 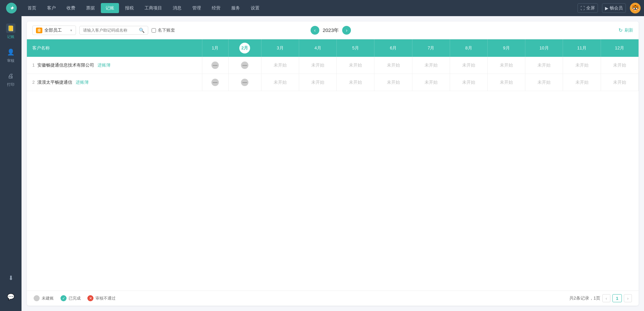 I want to click on col-header-dec: 12月, so click(x=619, y=48).